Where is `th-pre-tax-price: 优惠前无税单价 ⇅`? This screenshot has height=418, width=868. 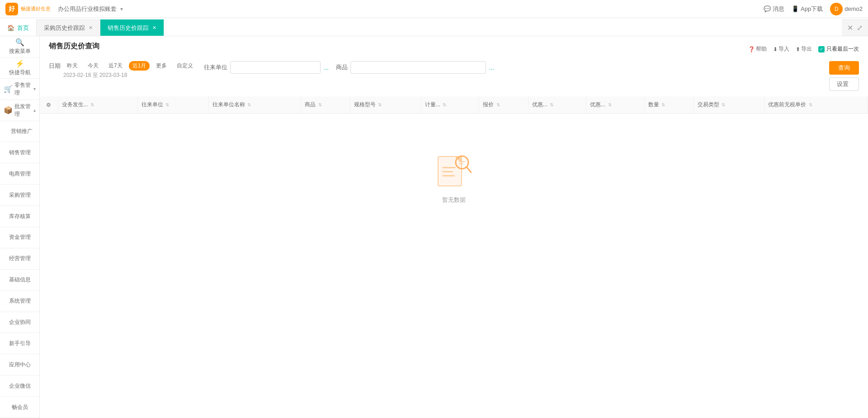
th-pre-tax-price: 优惠前无税单价 ⇅ is located at coordinates (816, 105).